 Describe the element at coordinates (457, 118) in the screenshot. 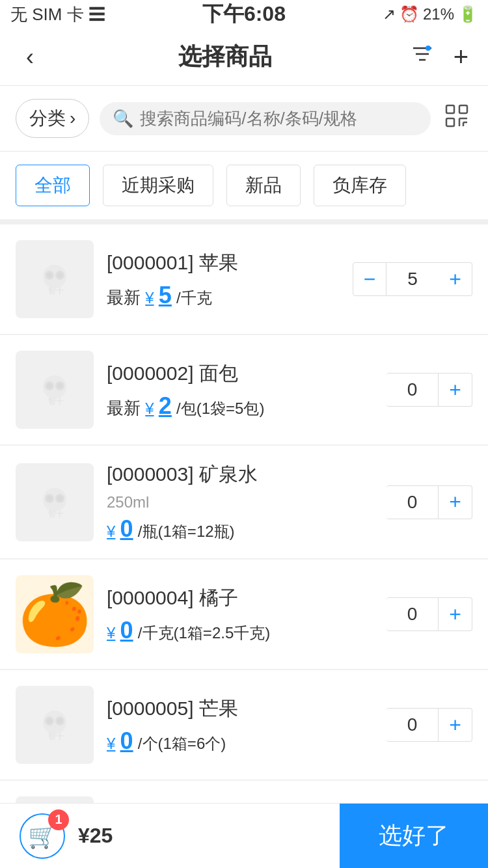

I see `scan-icon` at that location.